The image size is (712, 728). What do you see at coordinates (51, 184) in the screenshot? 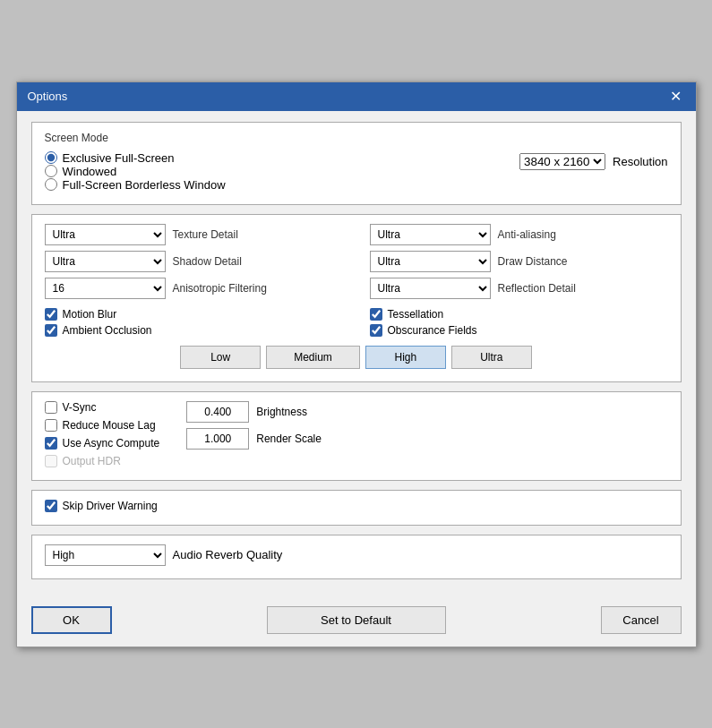
I see `radio-borderless` at bounding box center [51, 184].